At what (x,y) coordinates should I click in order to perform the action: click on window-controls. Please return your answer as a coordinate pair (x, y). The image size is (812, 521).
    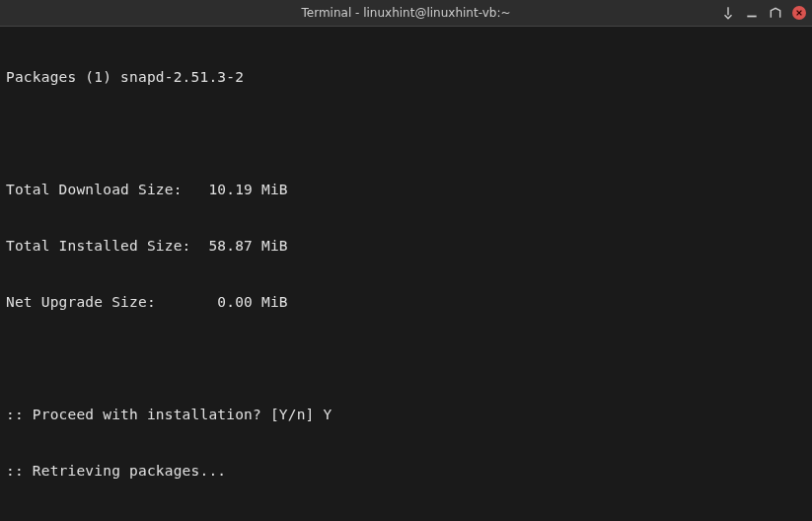
    Looking at the image, I should click on (764, 13).